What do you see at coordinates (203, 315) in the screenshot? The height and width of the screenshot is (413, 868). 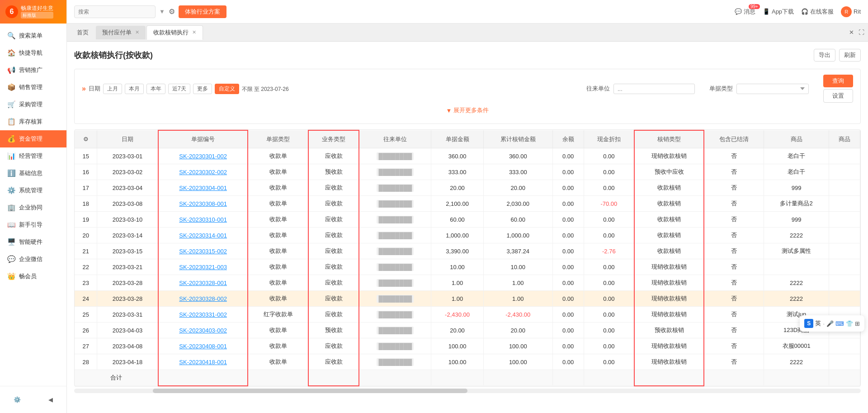 I see `voucher-link: SK-20230331-002` at bounding box center [203, 315].